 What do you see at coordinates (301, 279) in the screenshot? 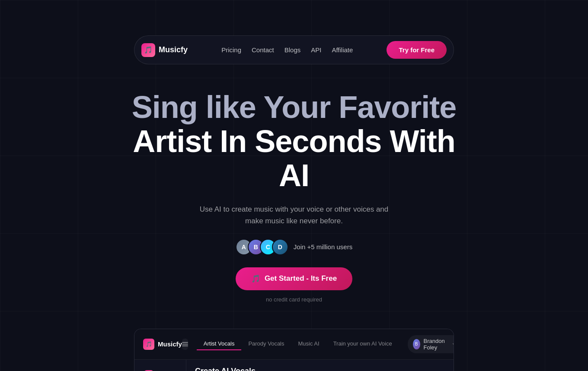
I see `cta-label: Get Started - Its Free` at bounding box center [301, 279].